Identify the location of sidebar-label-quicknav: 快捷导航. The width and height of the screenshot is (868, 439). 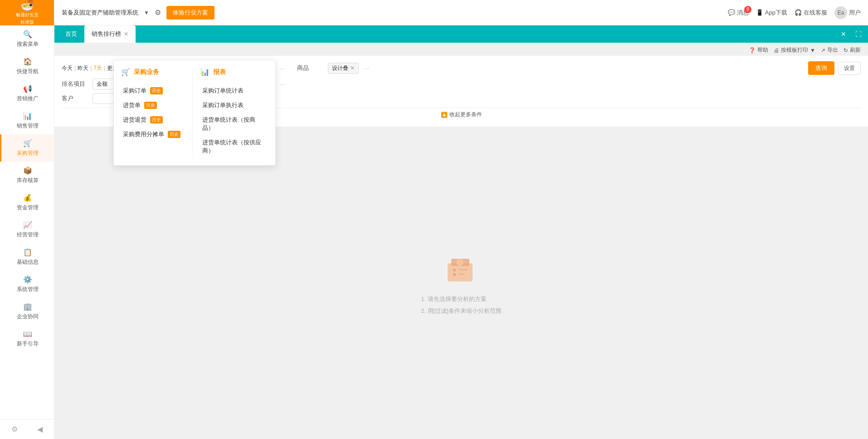
(28, 72).